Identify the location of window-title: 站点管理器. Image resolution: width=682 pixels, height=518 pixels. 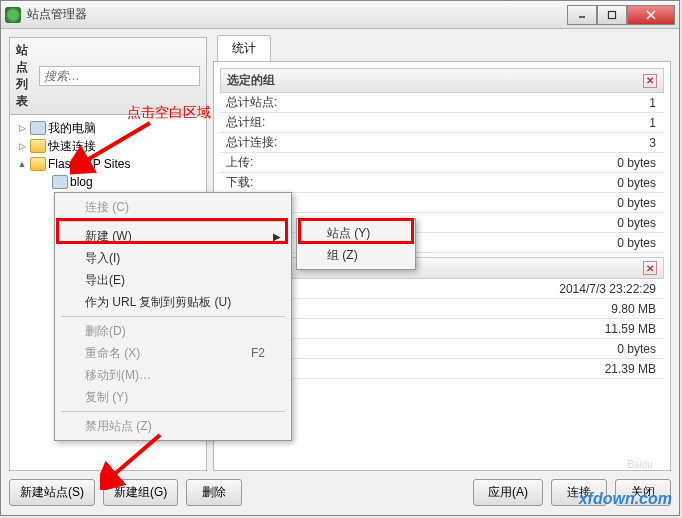
(297, 14).